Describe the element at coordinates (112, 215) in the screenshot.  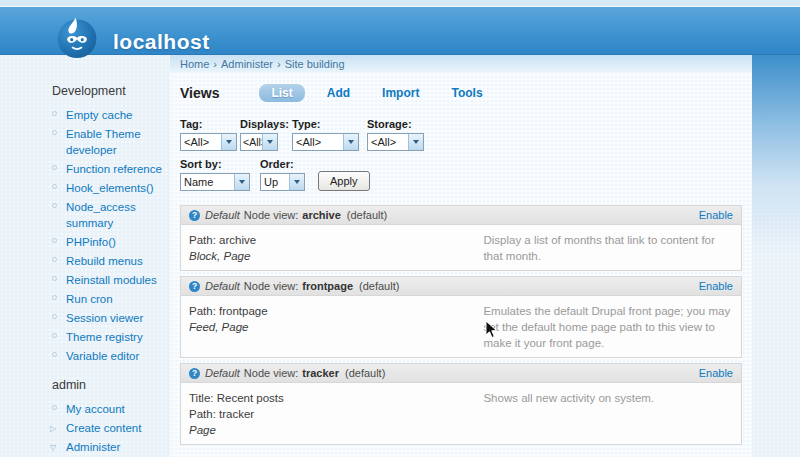
I see `sidebar-item-node-access-summary: Node_access summary` at that location.